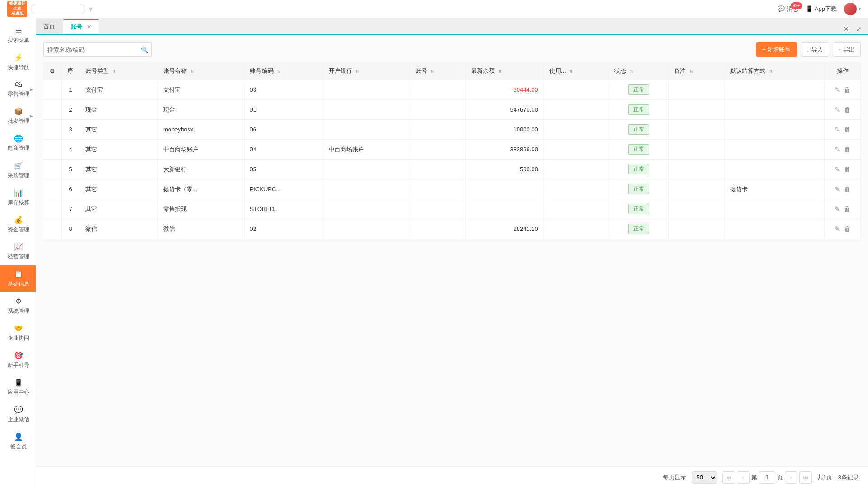  What do you see at coordinates (366, 90) in the screenshot?
I see `row-bank` at bounding box center [366, 90].